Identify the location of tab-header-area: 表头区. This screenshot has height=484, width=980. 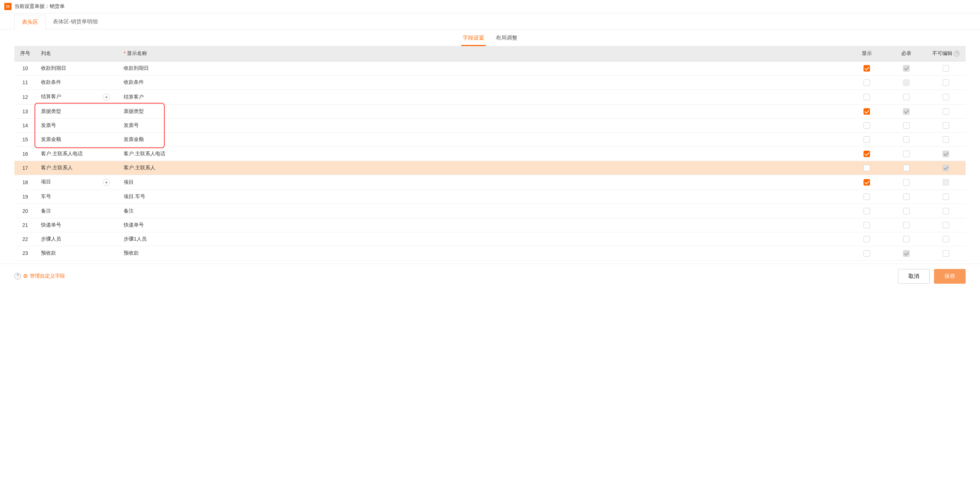
(30, 22).